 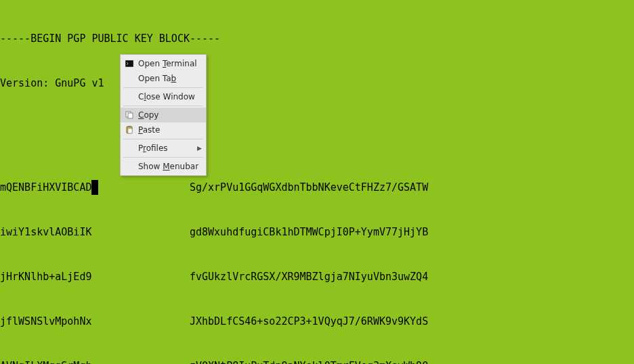 What do you see at coordinates (317, 321) in the screenshot?
I see `pgp-line: jflWSNSlvMpohNx JXhbDLfCS46+so22CP3+1VQy…` at bounding box center [317, 321].